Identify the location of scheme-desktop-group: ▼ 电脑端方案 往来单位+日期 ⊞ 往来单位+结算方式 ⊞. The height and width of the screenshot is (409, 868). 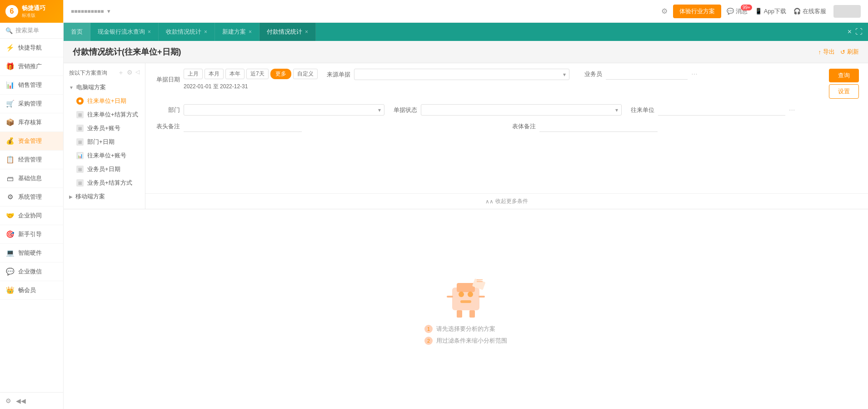
(105, 135).